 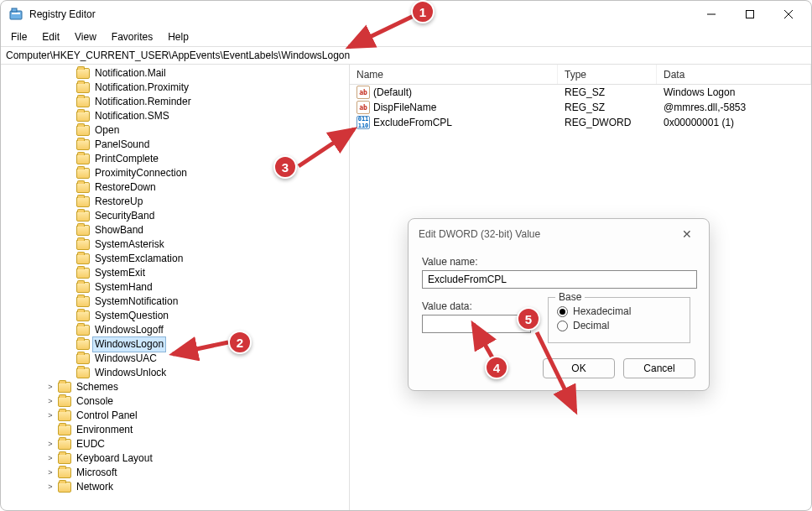 I want to click on tree-item-eudc: >EUDC, so click(x=198, y=445).